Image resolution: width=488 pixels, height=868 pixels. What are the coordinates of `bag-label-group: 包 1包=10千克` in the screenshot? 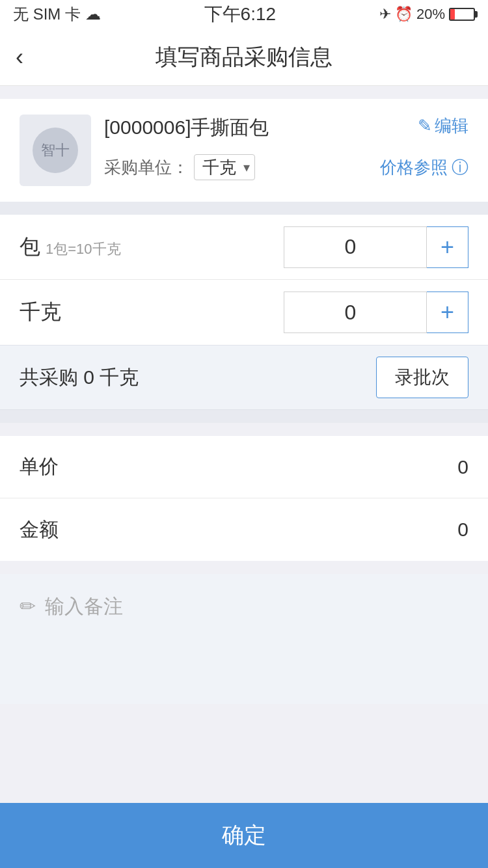 It's located at (70, 247).